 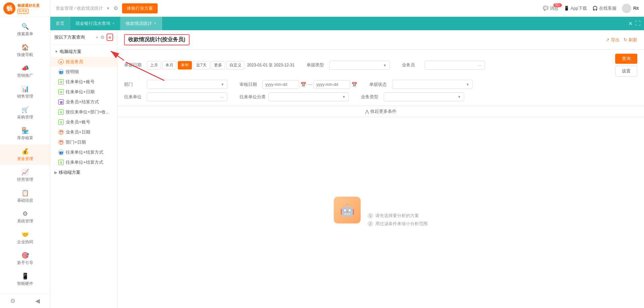 What do you see at coordinates (84, 72) in the screenshot?
I see `scheme-item-by-detail: 👥 按明细` at bounding box center [84, 72].